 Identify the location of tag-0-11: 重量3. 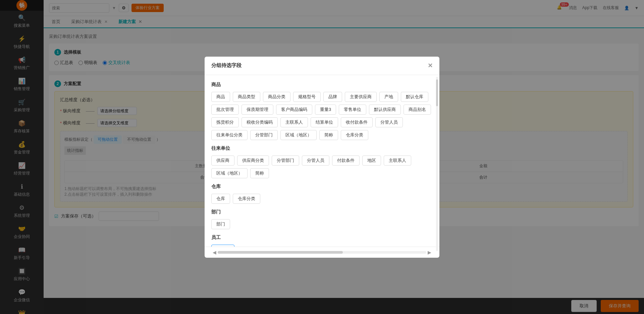
(325, 110).